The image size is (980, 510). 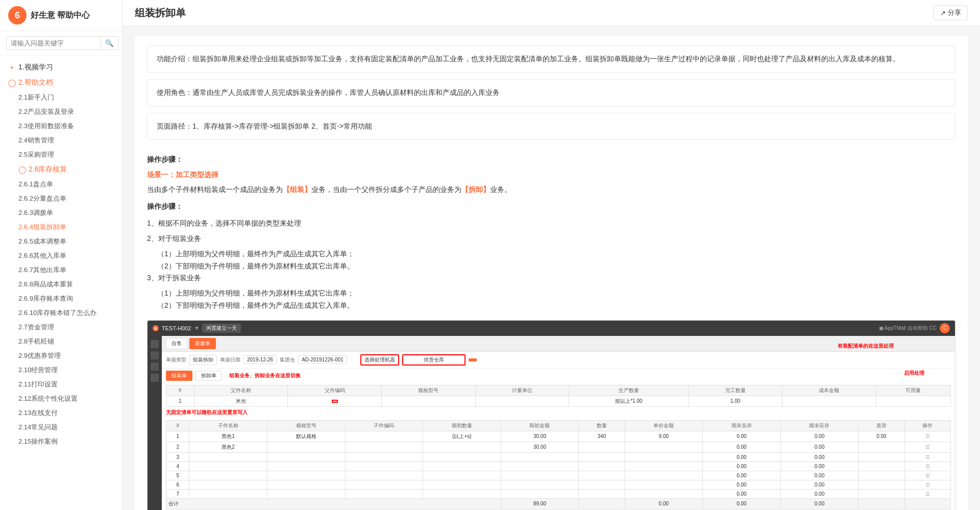 What do you see at coordinates (61, 126) in the screenshot?
I see `sidebar-item-data-prep: 2.3使用前数据准备` at bounding box center [61, 126].